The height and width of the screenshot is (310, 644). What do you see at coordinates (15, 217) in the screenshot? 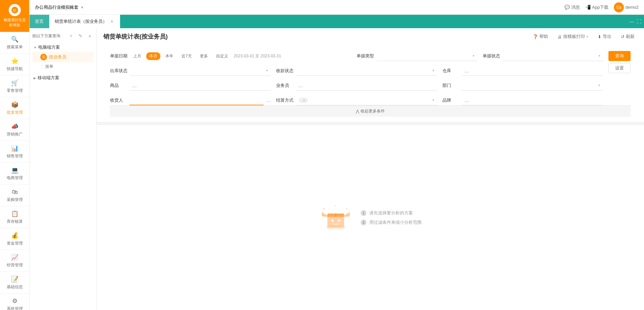
I see `sidebar-item-inventory: 📋 库存核算` at bounding box center [15, 217].